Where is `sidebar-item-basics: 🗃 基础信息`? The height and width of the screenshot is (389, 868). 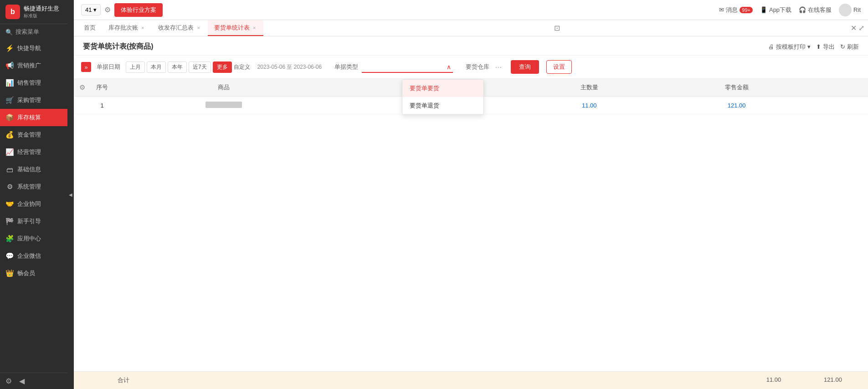
sidebar-item-basics: 🗃 基础信息 is located at coordinates (34, 169).